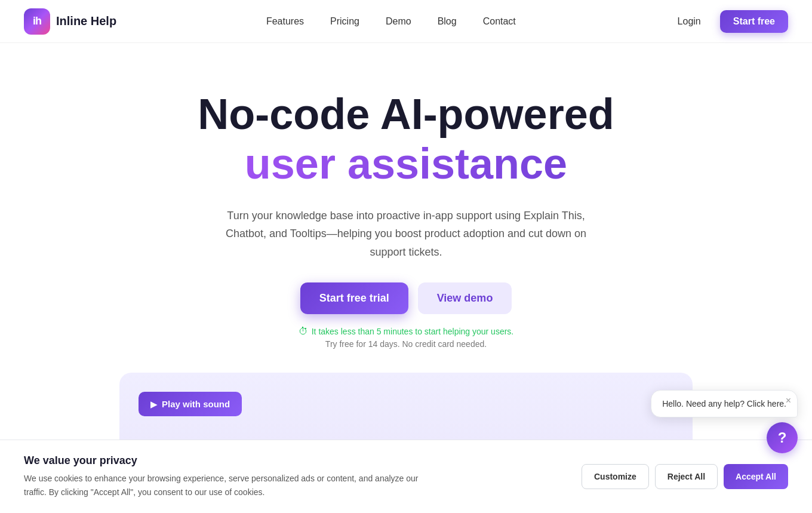 This screenshot has height=513, width=812. I want to click on nav-blog: Blog, so click(447, 21).